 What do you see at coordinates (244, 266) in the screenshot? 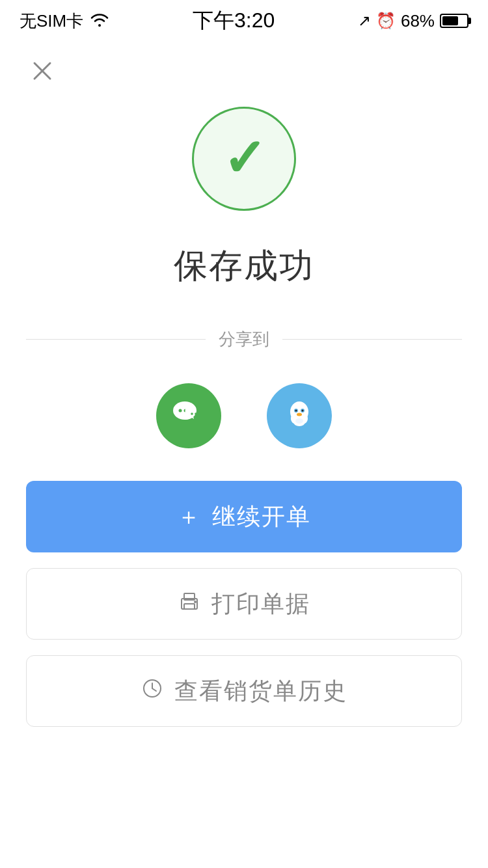
I see `success-title: 保存成功` at bounding box center [244, 266].